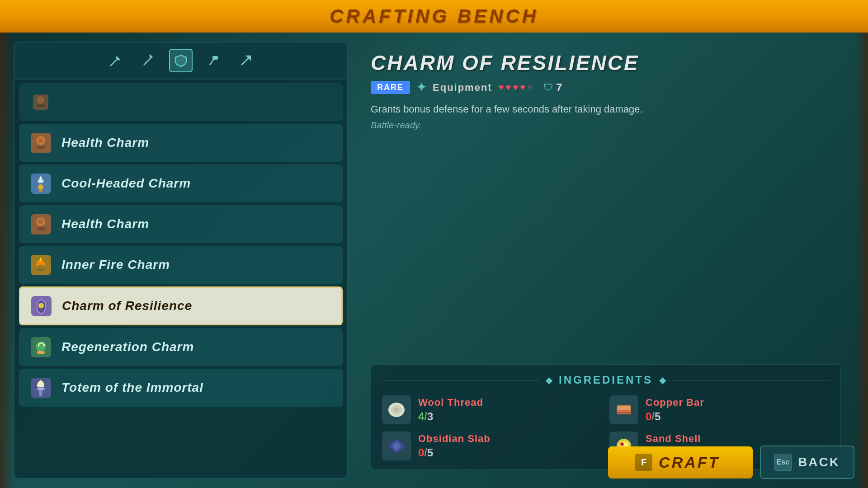 This screenshot has width=868, height=488. What do you see at coordinates (148, 61) in the screenshot?
I see `tab-icon-sword` at bounding box center [148, 61].